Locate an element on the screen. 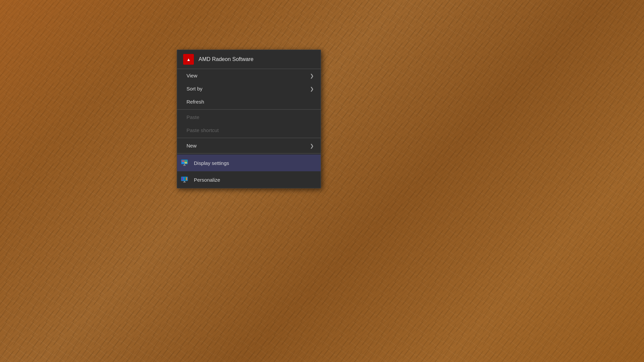 The image size is (644, 362). menu-item-refresh: Refresh is located at coordinates (249, 102).